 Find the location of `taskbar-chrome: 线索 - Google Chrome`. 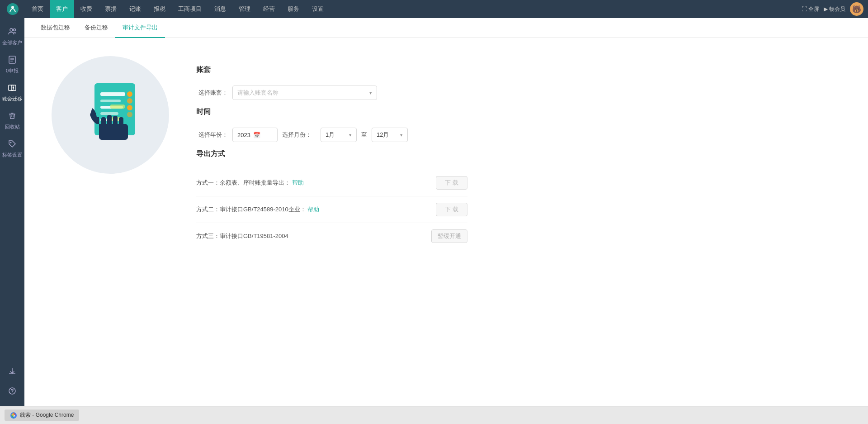

taskbar-chrome: 线索 - Google Chrome is located at coordinates (42, 415).